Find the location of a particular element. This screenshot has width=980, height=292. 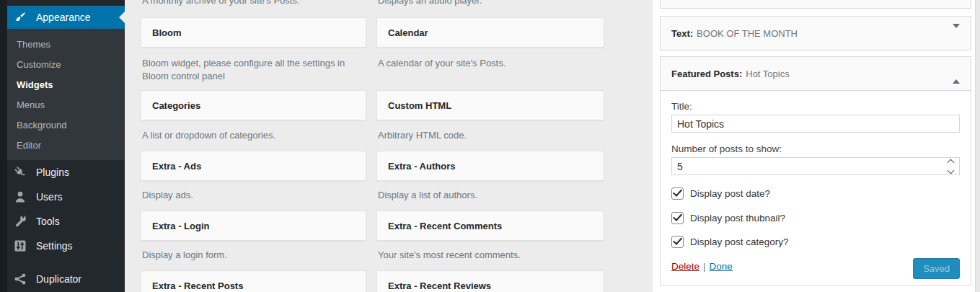

checkbox-display-post-category: Display post category? is located at coordinates (730, 242).